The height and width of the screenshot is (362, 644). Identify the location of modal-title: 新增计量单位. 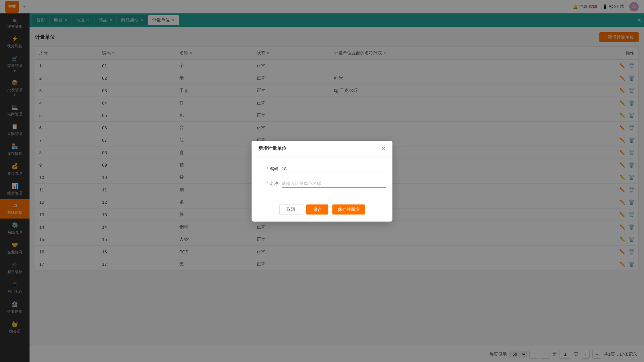
(272, 148).